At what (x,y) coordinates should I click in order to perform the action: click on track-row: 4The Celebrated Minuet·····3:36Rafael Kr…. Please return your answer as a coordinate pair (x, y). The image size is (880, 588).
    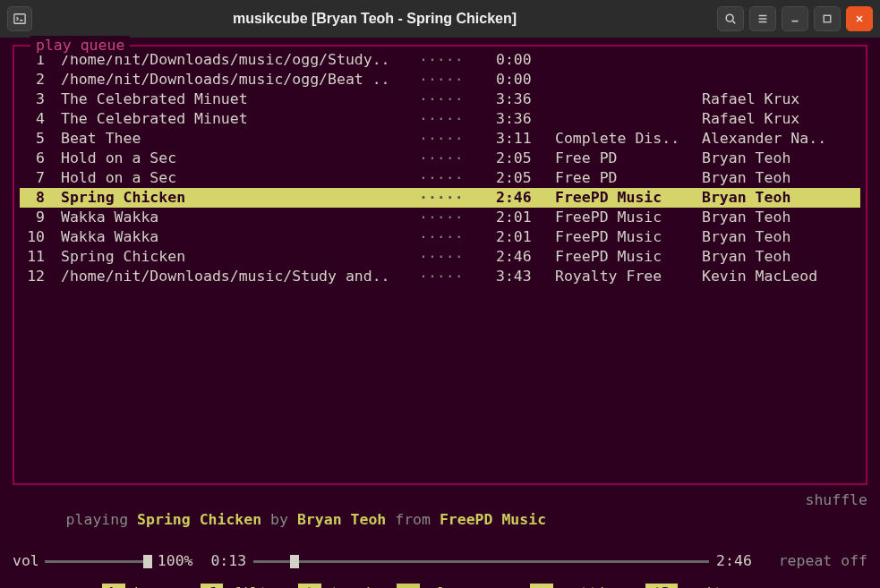
    Looking at the image, I should click on (440, 119).